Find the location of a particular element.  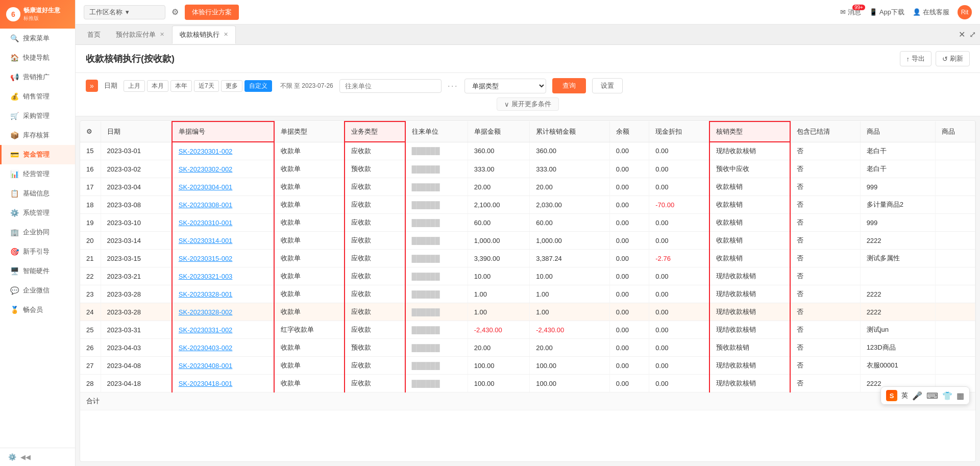

col-date-header: 日期 is located at coordinates (136, 132).